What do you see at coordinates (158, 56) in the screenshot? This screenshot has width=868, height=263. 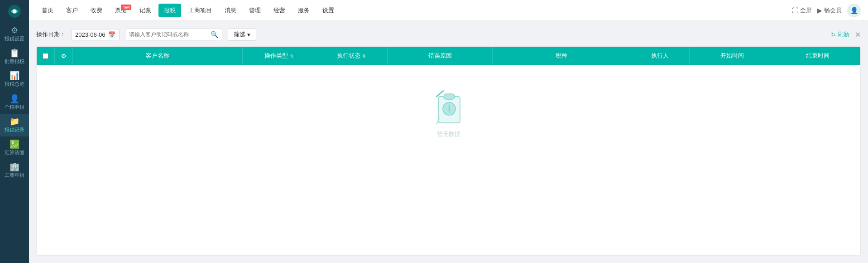 I see `th-customer: 客户名称` at bounding box center [158, 56].